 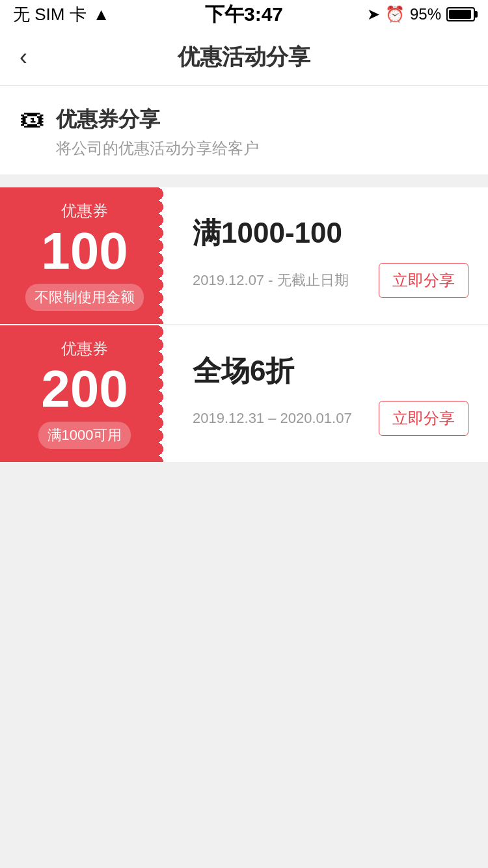 What do you see at coordinates (424, 280) in the screenshot?
I see `share-button-0: 立即分享` at bounding box center [424, 280].